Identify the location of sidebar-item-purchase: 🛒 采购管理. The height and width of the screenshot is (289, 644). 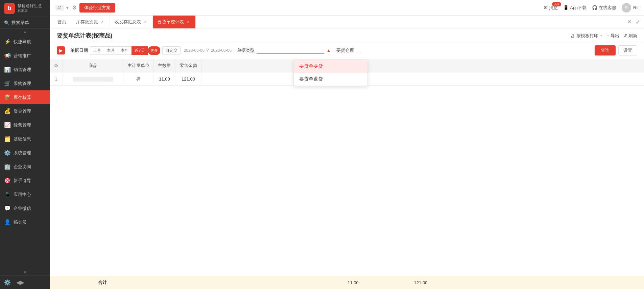
(25, 83).